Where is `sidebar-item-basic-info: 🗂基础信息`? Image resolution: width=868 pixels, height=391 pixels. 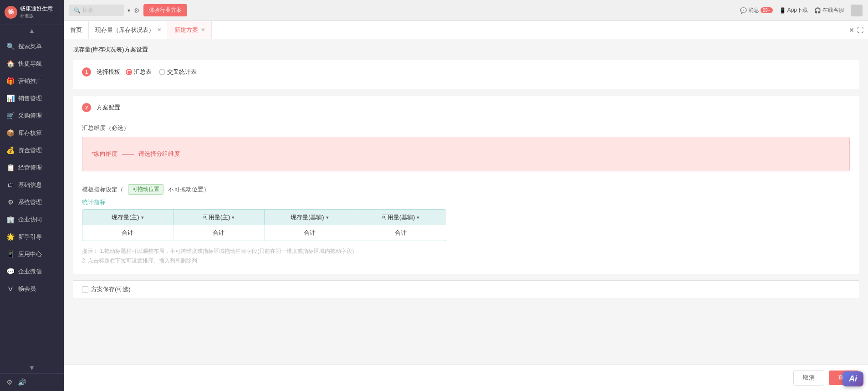
sidebar-item-basic-info: 🗂基础信息 is located at coordinates (32, 185).